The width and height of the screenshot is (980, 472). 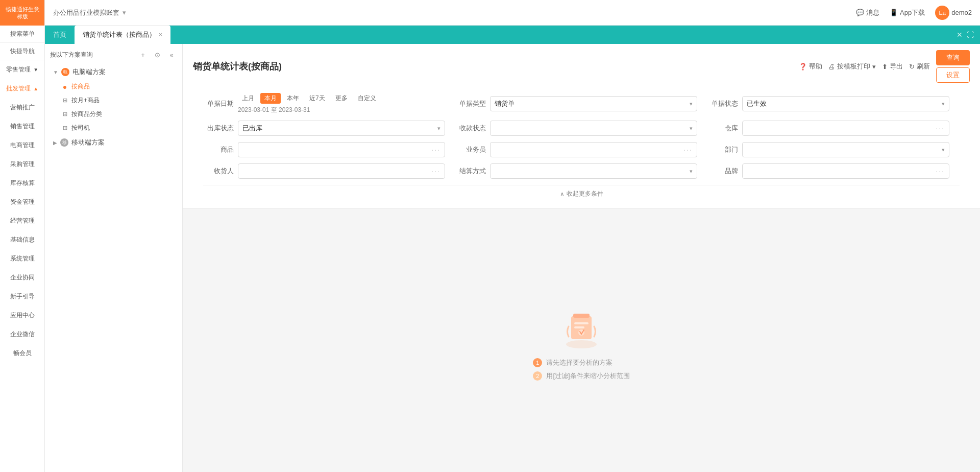 I want to click on brand-more-icon: ···, so click(x=940, y=171).